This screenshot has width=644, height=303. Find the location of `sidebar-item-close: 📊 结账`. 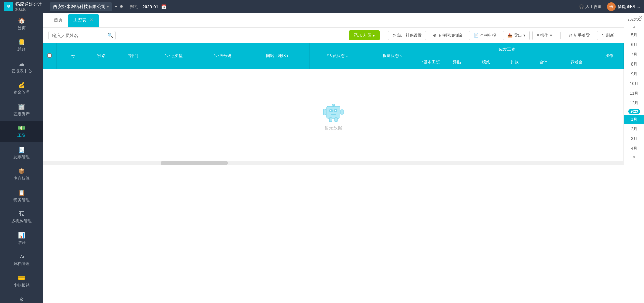

sidebar-item-close: 📊 结账 is located at coordinates (22, 239).